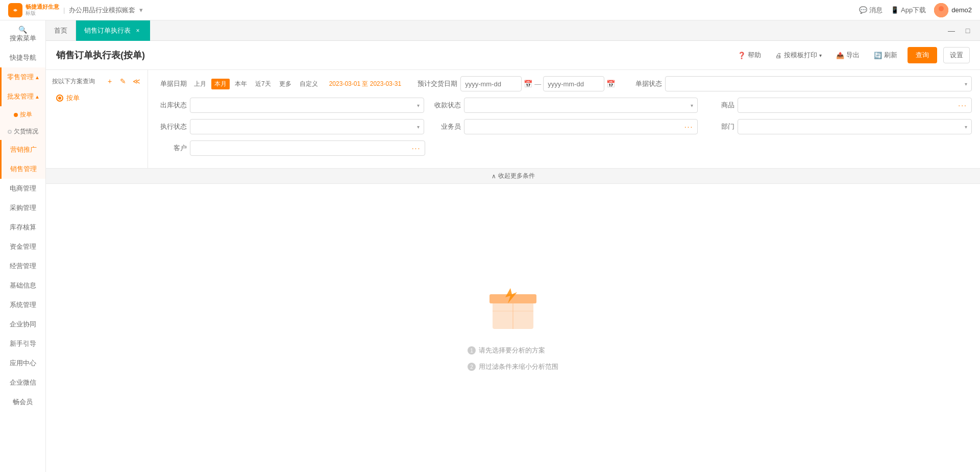 This screenshot has width=980, height=472. What do you see at coordinates (914, 10) in the screenshot?
I see `app-label: App下载` at bounding box center [914, 10].